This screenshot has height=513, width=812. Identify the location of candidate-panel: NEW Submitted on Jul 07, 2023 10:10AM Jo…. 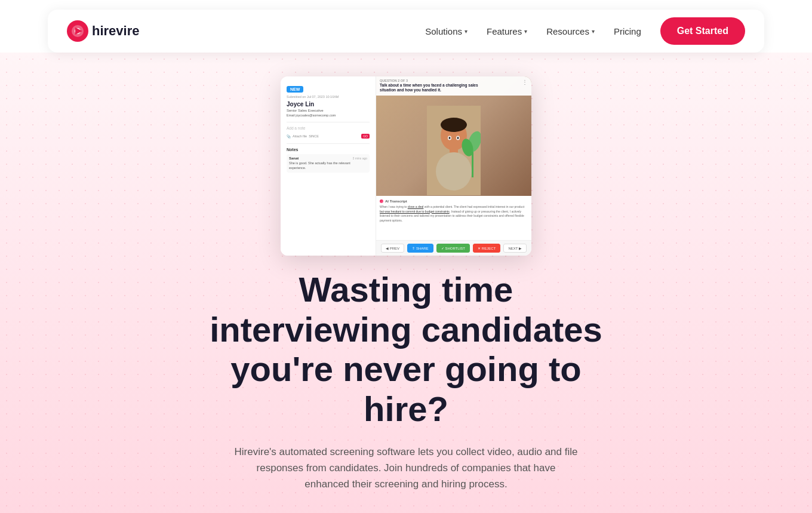
(328, 166).